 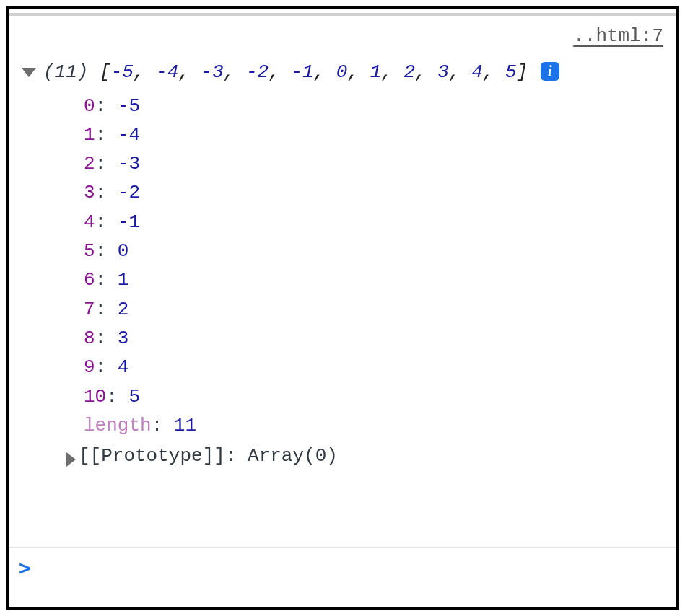 I want to click on prototype-row: [[Prototype]]: Array(0), so click(x=367, y=456).